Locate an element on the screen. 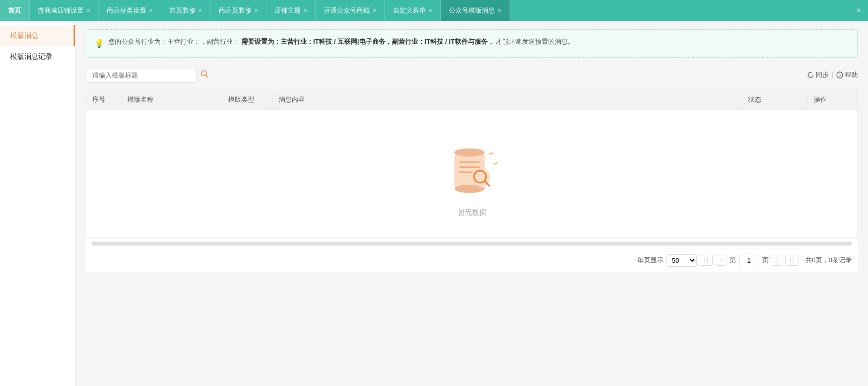 This screenshot has height=386, width=868. sync-icon is located at coordinates (811, 75).